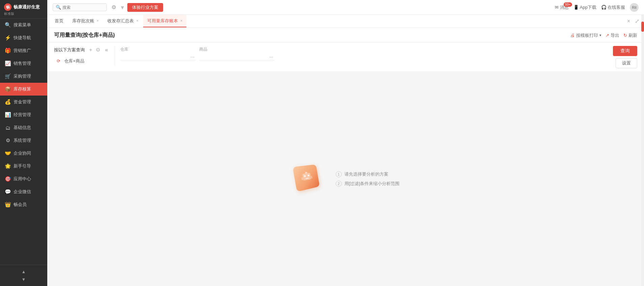 The width and height of the screenshot is (644, 286). Describe the element at coordinates (192, 57) in the screenshot. I see `warehouse-more-icon: ···` at that location.